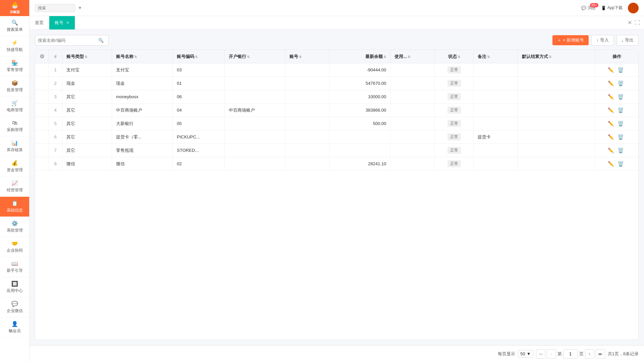 The width and height of the screenshot is (644, 362). I want to click on page-first-button: ⏮, so click(541, 354).